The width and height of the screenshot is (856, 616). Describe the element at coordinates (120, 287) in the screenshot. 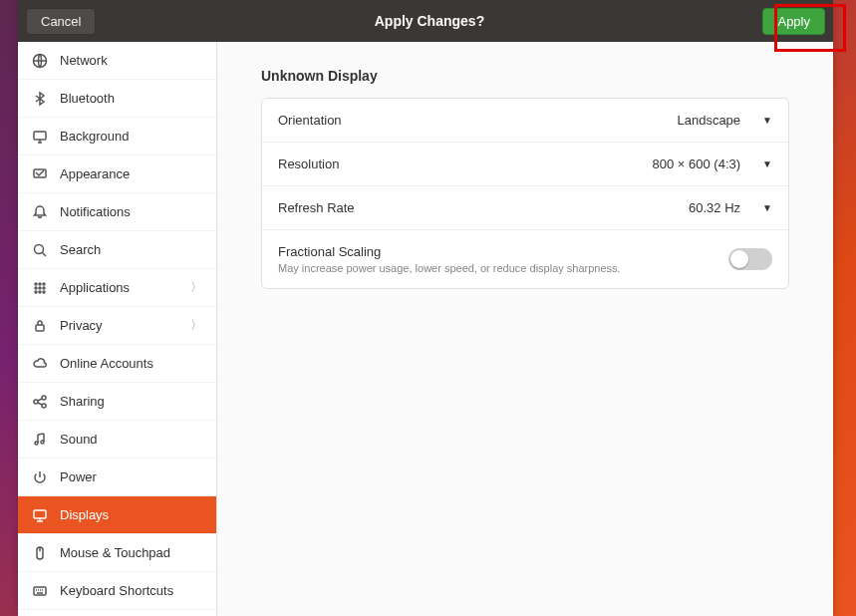

I see `sidebar-item-label: Applications` at that location.